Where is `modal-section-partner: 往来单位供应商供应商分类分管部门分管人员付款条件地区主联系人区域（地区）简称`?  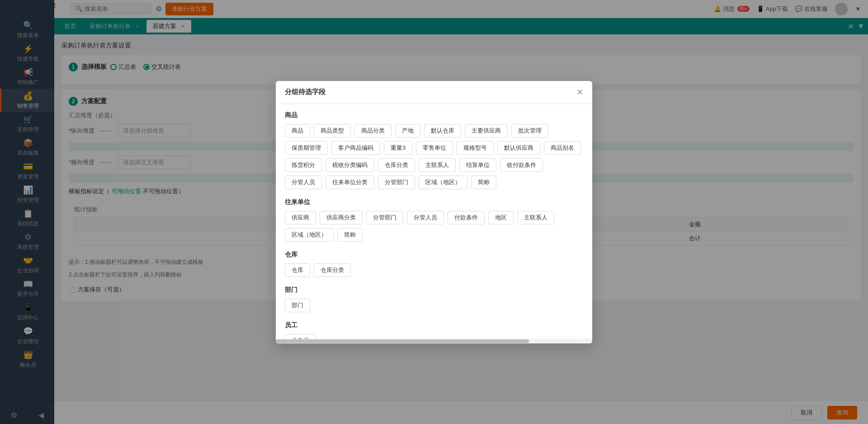 modal-section-partner: 往来单位供应商供应商分类分管部门分管人员付款条件地区主联系人区域（地区）简称 is located at coordinates (434, 220).